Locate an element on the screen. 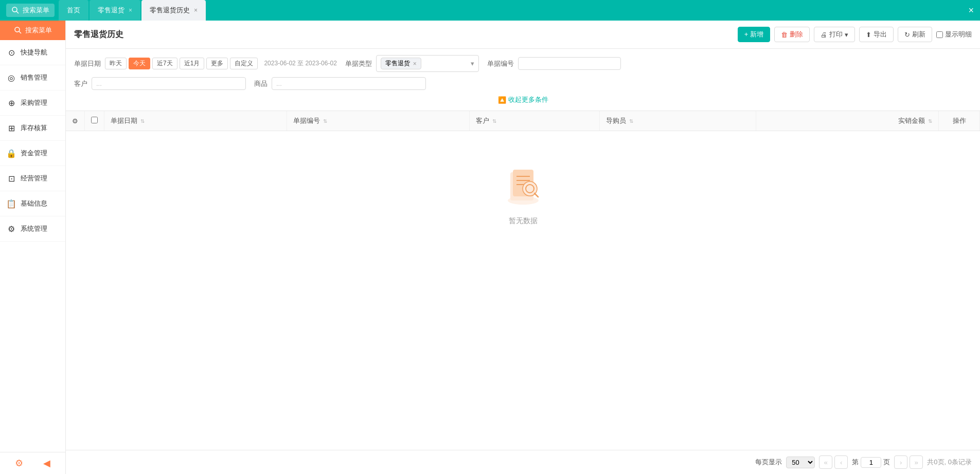 The image size is (980, 474). date-btn-yesterday: 昨天 is located at coordinates (116, 64).